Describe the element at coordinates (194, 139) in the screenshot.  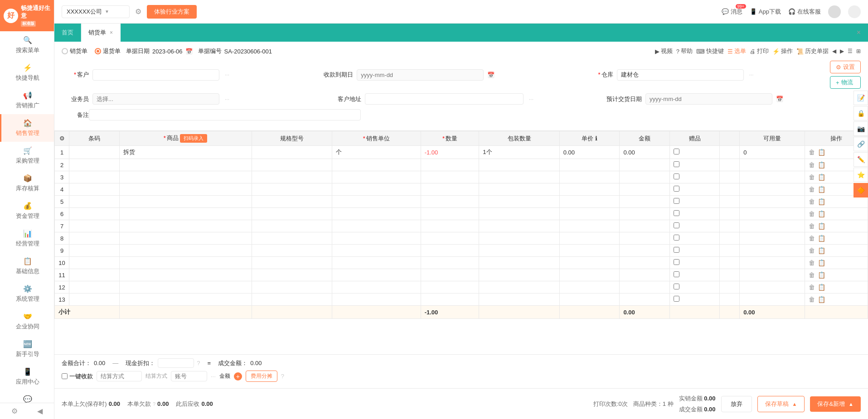
I see `scan-button: 扫码录入` at that location.